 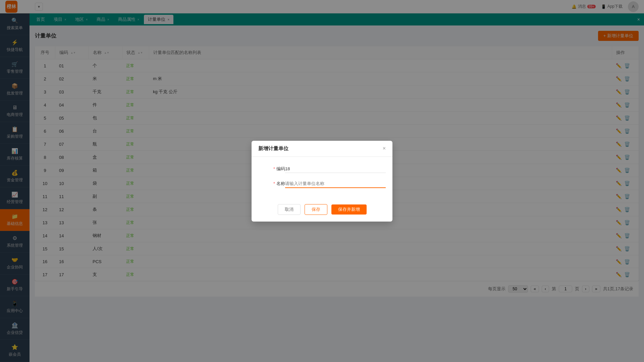 What do you see at coordinates (289, 209) in the screenshot?
I see `cancel-button: 取消` at bounding box center [289, 209].